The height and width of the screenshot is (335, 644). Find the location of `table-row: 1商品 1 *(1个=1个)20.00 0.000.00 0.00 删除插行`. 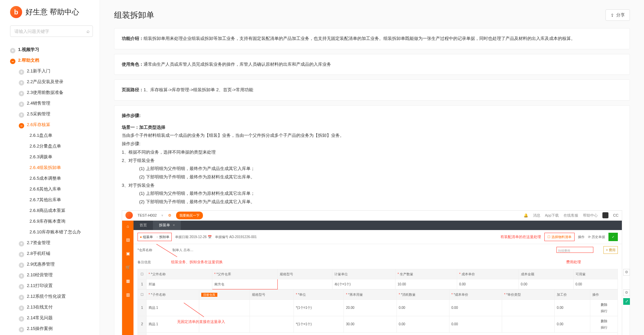

table-row: 1商品 1 *(1个=1个)20.00 0.000.00 0.00 删除插行 is located at coordinates (378, 308).